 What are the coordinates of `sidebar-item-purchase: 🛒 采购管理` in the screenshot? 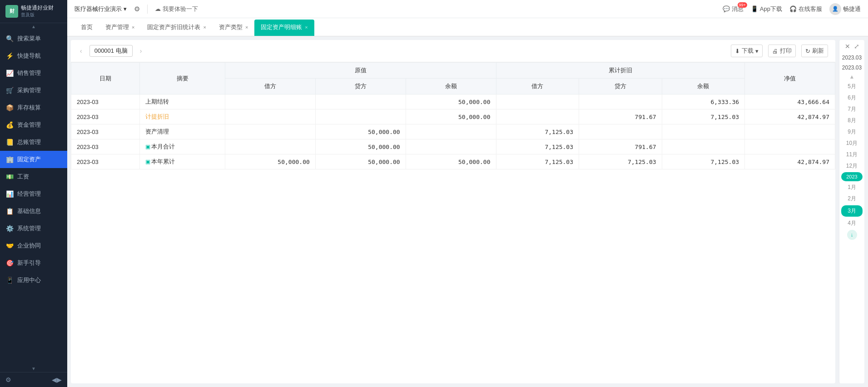 It's located at (34, 90).